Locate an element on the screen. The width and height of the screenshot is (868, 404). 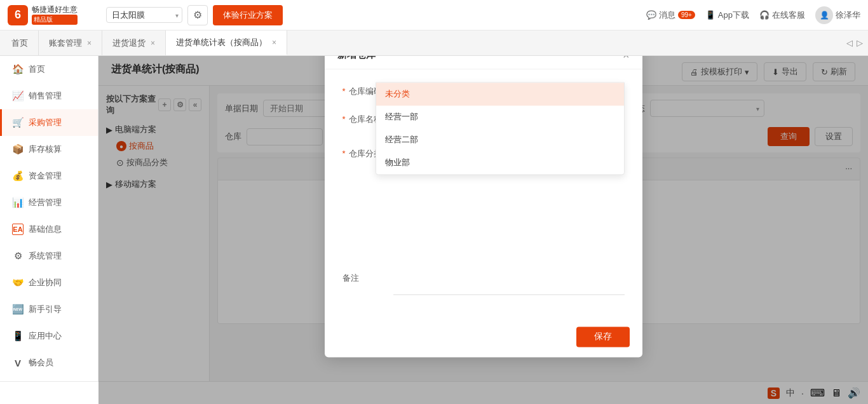
sidebar-item-purchase: 🛒 采购管理 is located at coordinates (49, 123).